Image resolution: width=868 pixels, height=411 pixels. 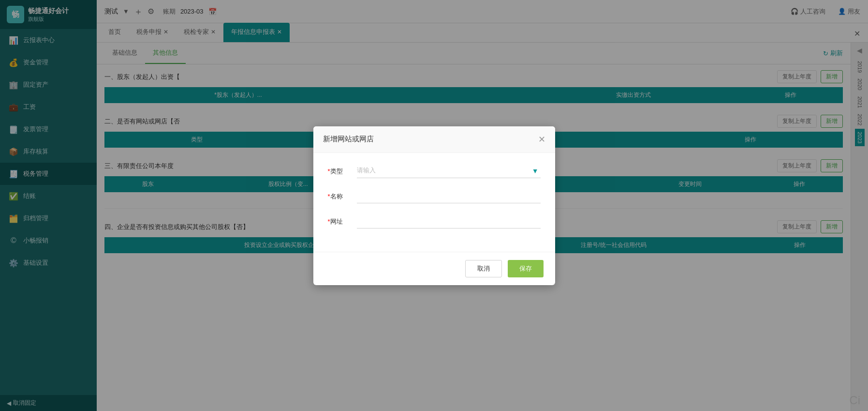 I want to click on modal-header: 新增网站或网店 ✕, so click(x=434, y=139).